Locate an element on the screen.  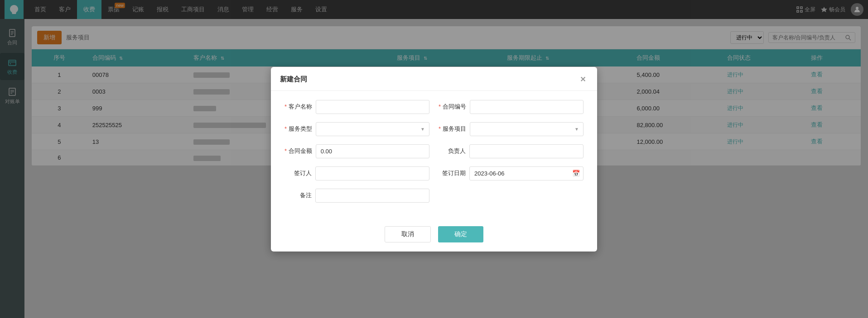
form-row-2: 服务类型 服务项目 is located at coordinates (434, 129).